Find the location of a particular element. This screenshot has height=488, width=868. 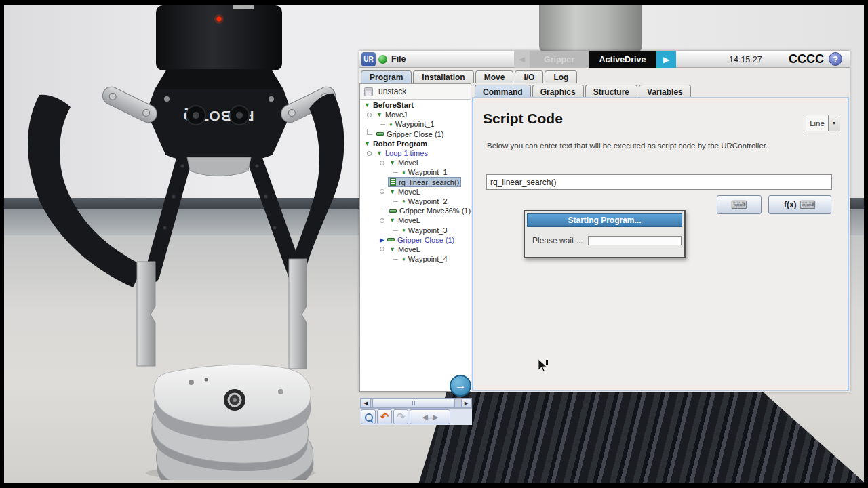

clock: 14:15:27 is located at coordinates (746, 60).